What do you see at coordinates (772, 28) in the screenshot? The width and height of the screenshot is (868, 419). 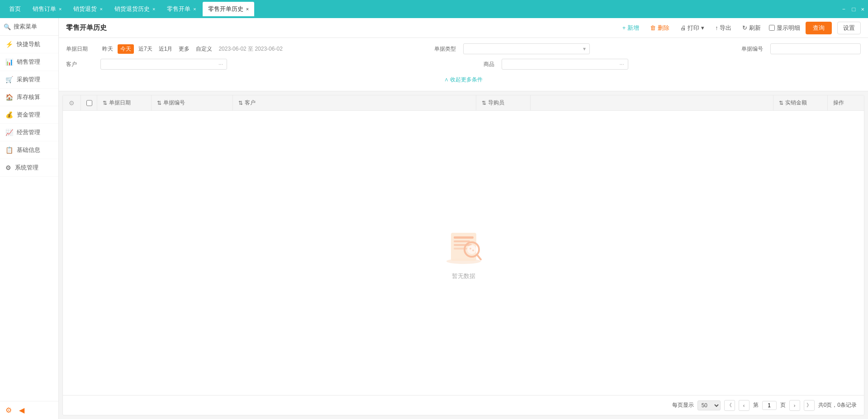 I see `display-toggle-checkbox` at bounding box center [772, 28].